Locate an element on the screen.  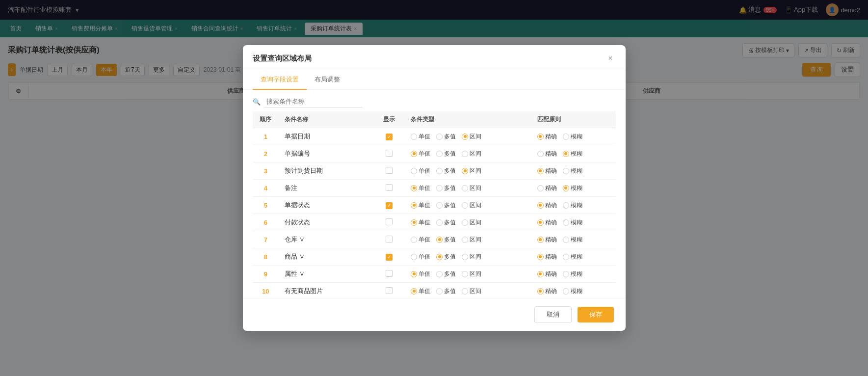
dialog-tab-fields: 查询字段设置 is located at coordinates (280, 80).